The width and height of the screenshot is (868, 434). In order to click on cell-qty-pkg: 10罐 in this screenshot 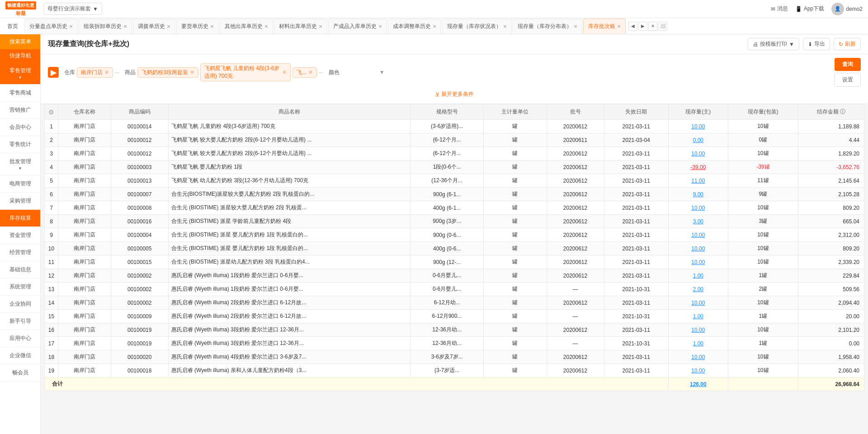, I will do `click(763, 357)`.